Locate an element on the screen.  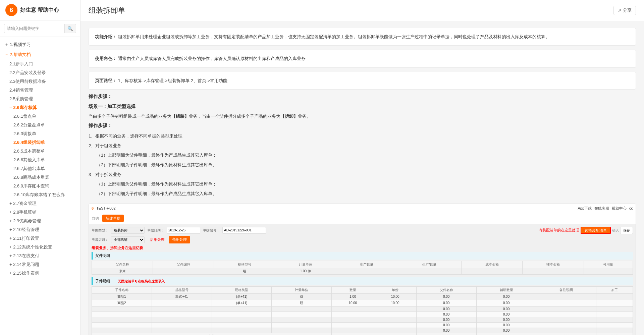
substep-assembly-1: （1）上部明细为父件明细，最终作为产成品生成其它入库单； is located at coordinates (366, 156).